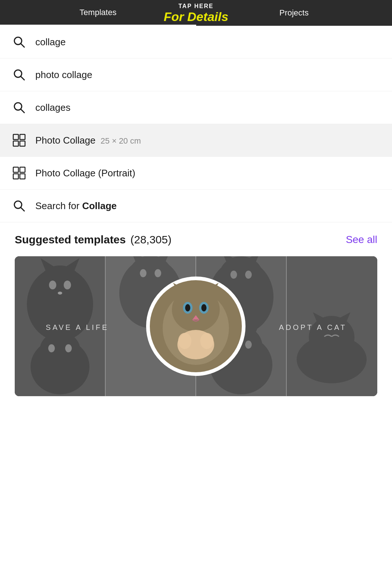 This screenshot has height=581, width=392. What do you see at coordinates (196, 206) in the screenshot?
I see `suggestion-search-for-collage: Search for Collage` at bounding box center [196, 206].